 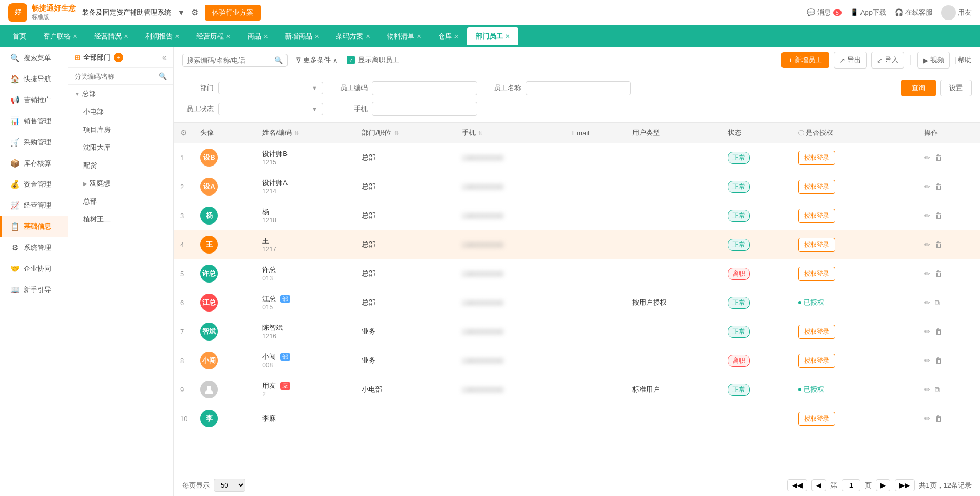 I want to click on sidebar-item-basic: 📋 基础信息, so click(x=34, y=227).